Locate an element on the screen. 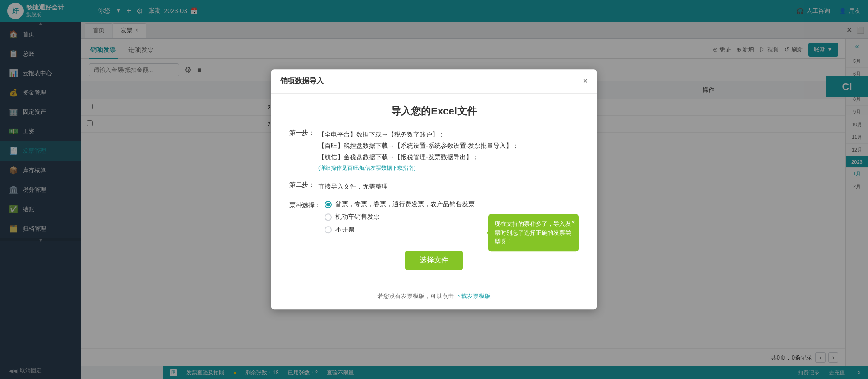 The width and height of the screenshot is (868, 379). step1-line1: 【全电平台】数据下载→【税务数字账户】； is located at coordinates (419, 135).